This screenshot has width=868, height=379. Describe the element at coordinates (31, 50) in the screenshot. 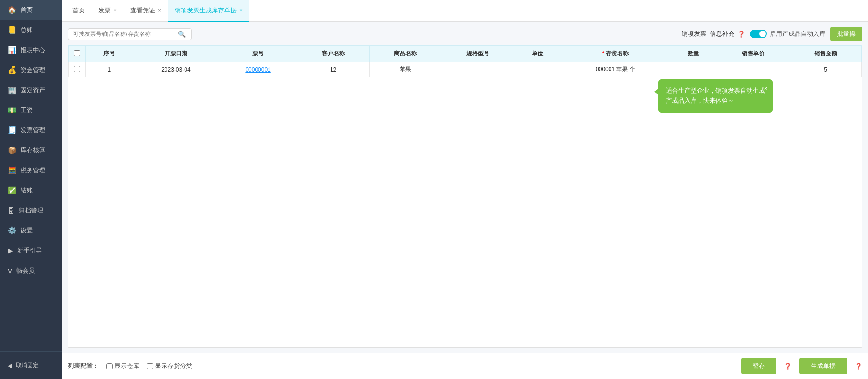

I see `sidebar-item-reports: 📊 报表中心` at that location.